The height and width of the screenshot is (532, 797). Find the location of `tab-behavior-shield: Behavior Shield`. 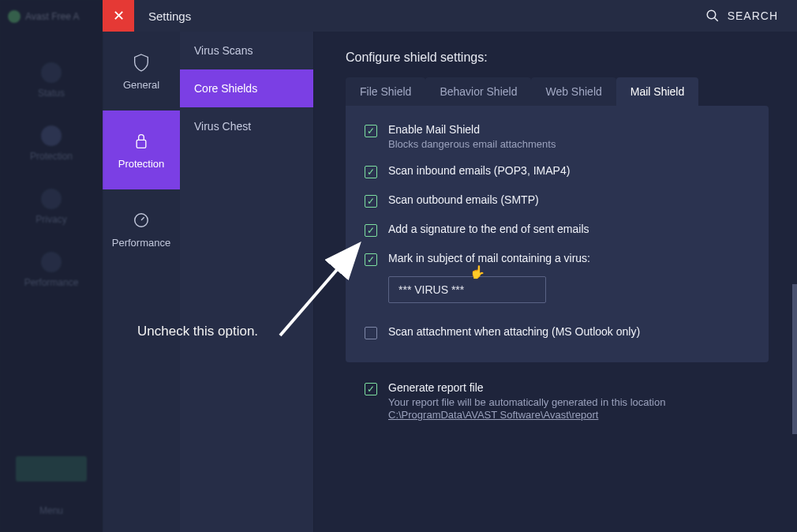

tab-behavior-shield: Behavior Shield is located at coordinates (478, 92).